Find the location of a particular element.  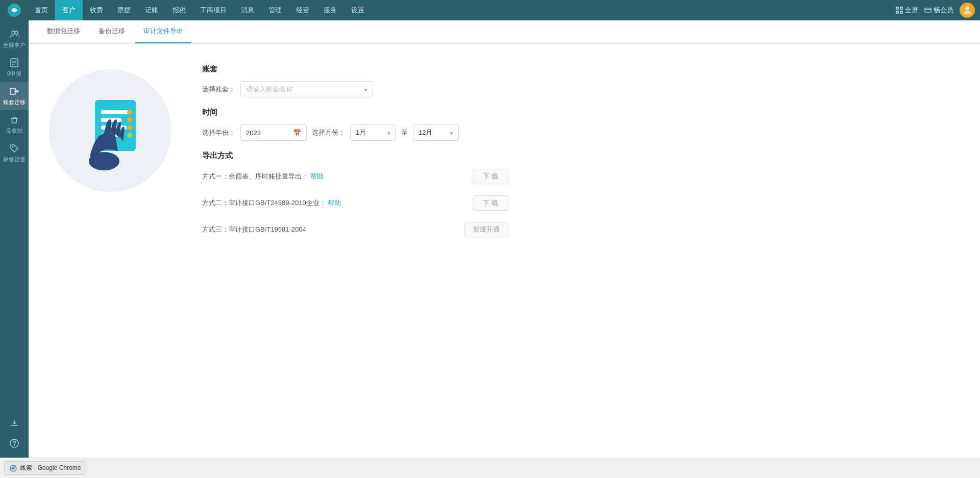

export-method-1-row: 方式一：余额表、序时账批量导出： 帮助 下 载 is located at coordinates (355, 177).